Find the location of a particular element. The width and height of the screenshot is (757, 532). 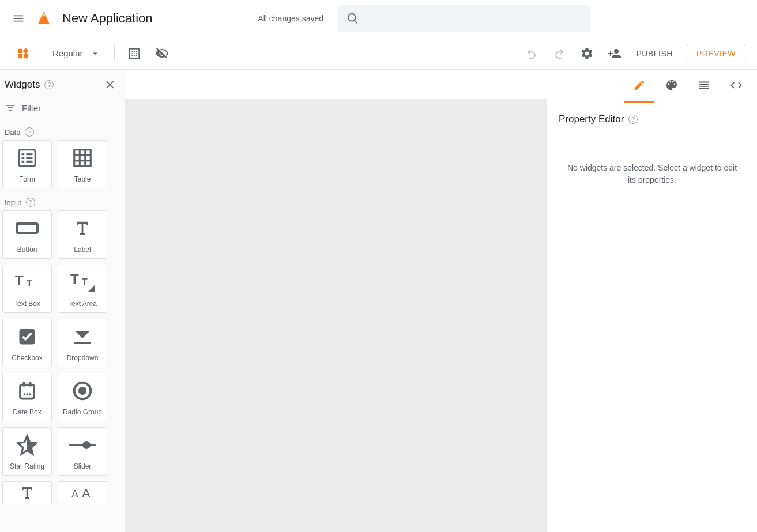

filter-input: Filter is located at coordinates (62, 110).